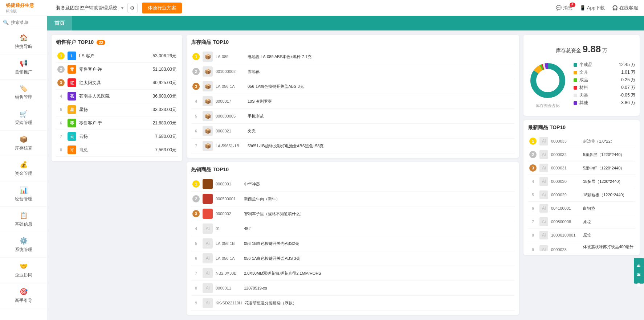 This screenshot has width=644, height=320. What do you see at coordinates (604, 73) in the screenshot?
I see `legend-item: 文具 1.01 万` at bounding box center [604, 73].